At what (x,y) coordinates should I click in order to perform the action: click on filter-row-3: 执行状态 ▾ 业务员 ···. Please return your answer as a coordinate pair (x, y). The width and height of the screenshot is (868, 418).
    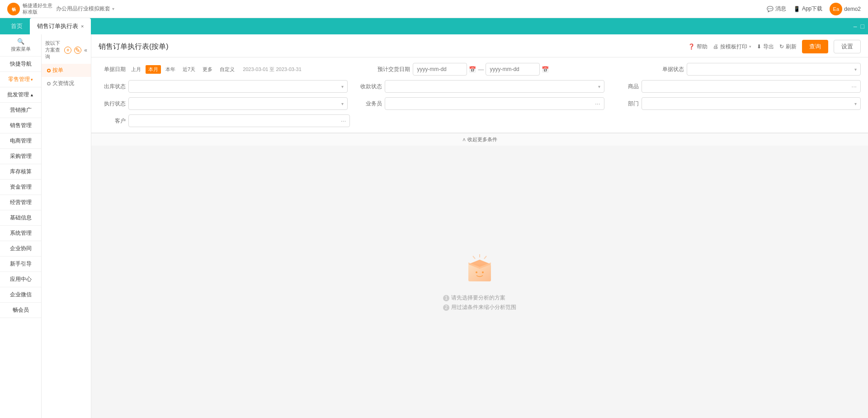
    Looking at the image, I should click on (480, 104).